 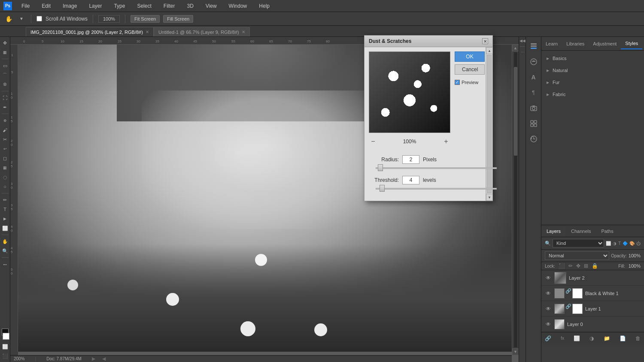 I want to click on filter-shape-icon: 🔷, so click(x=625, y=244).